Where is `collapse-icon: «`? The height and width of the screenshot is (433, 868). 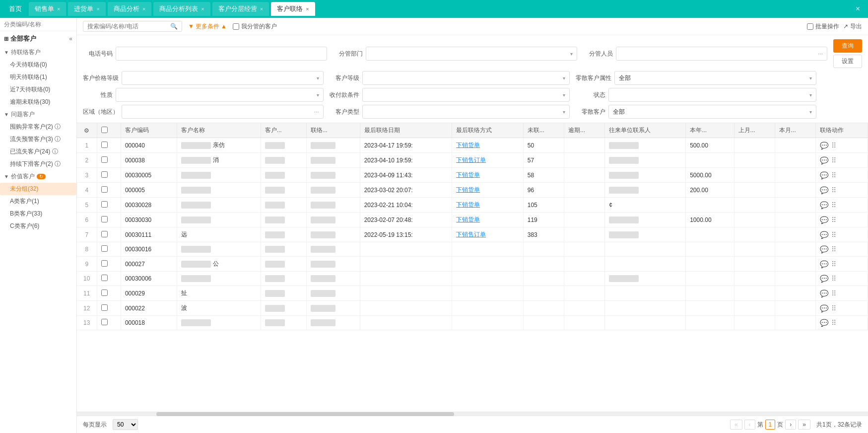
collapse-icon: « is located at coordinates (70, 39).